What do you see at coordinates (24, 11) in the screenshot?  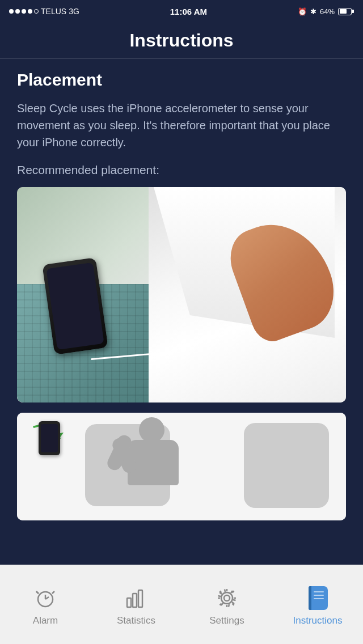 I see `signal-strength` at bounding box center [24, 11].